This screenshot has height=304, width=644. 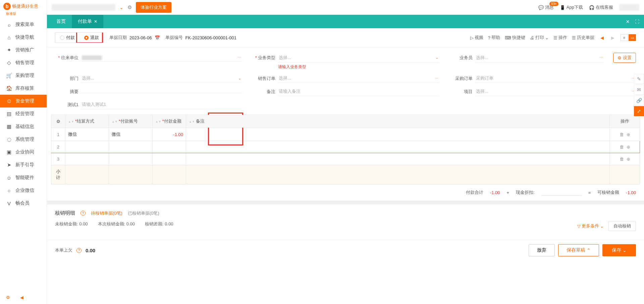 What do you see at coordinates (601, 7) in the screenshot?
I see `service-link: 🎧 在线客服` at bounding box center [601, 7].